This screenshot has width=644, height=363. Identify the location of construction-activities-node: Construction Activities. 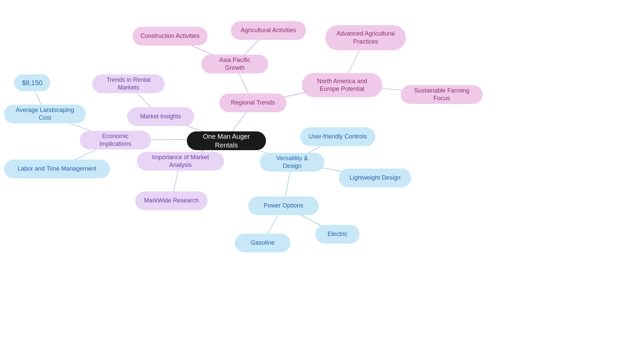
(170, 36).